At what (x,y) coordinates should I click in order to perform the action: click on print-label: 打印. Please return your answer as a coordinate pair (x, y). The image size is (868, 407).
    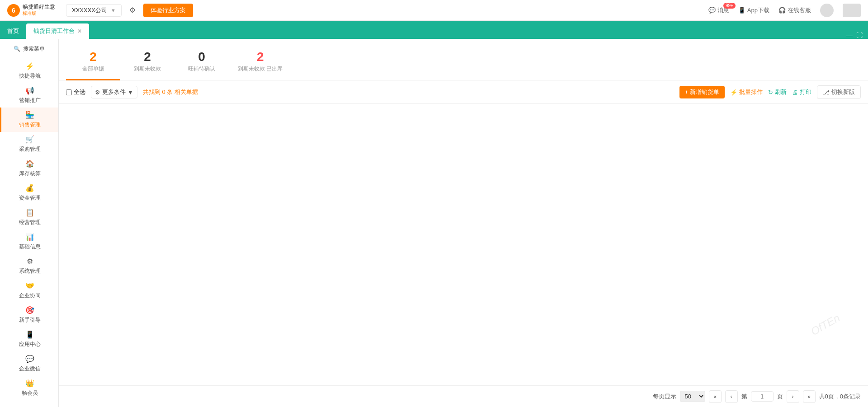
    Looking at the image, I should click on (806, 92).